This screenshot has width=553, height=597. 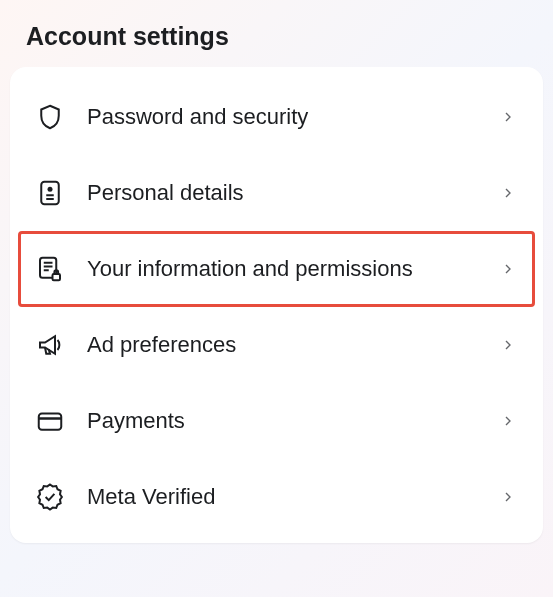 I want to click on setting-row-password-security: Password and security, so click(x=276, y=117).